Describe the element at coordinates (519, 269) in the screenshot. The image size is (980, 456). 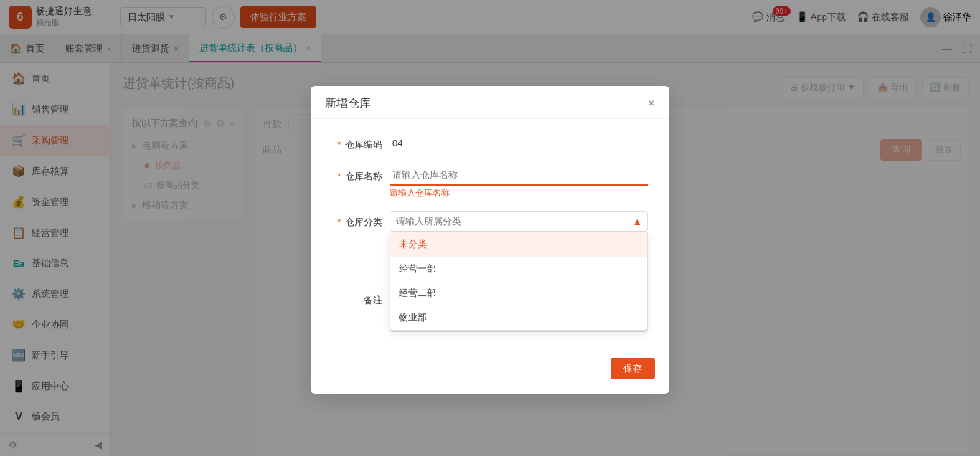
I see `dropdown-option-dept1: 经营一部` at that location.